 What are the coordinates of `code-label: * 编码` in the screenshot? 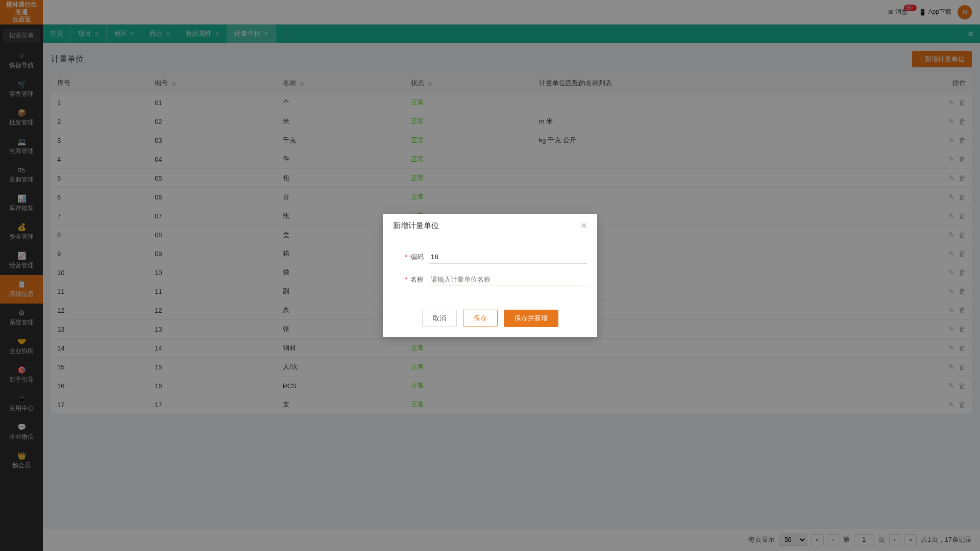 It's located at (408, 257).